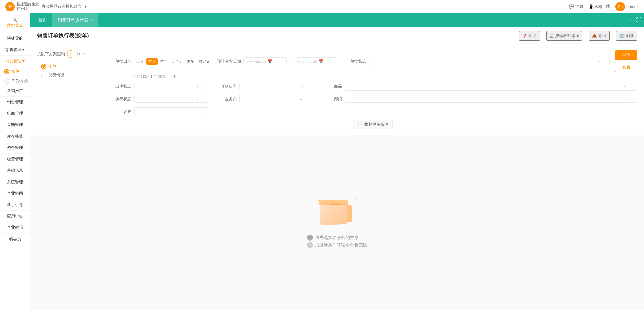 Image resolution: width=644 pixels, height=310 pixels. Describe the element at coordinates (385, 76) in the screenshot. I see `date-range-display: 2023-03-01 至 2023-03-31` at that location.